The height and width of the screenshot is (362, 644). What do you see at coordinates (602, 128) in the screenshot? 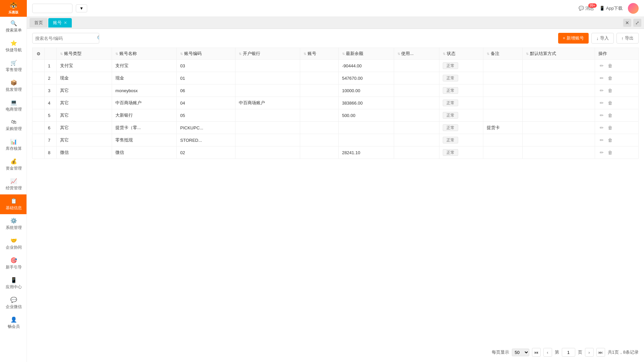
I see `edit-button-5: ✏` at bounding box center [602, 128].